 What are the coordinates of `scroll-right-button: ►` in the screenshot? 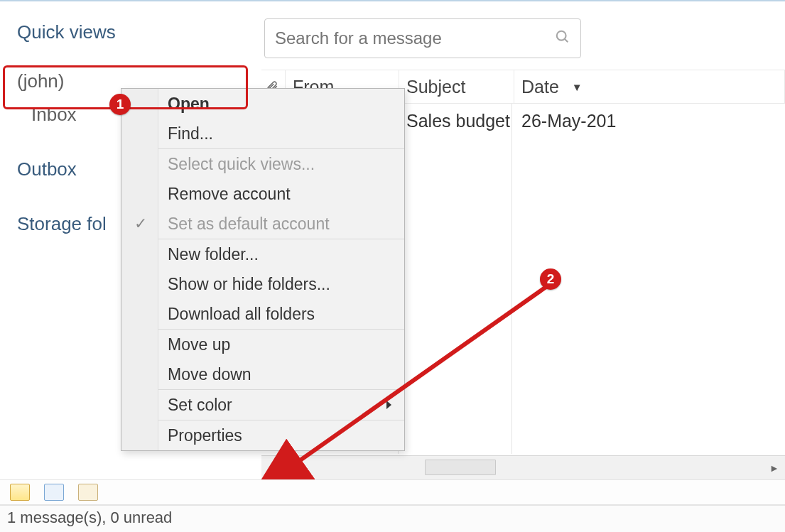 It's located at (774, 467).